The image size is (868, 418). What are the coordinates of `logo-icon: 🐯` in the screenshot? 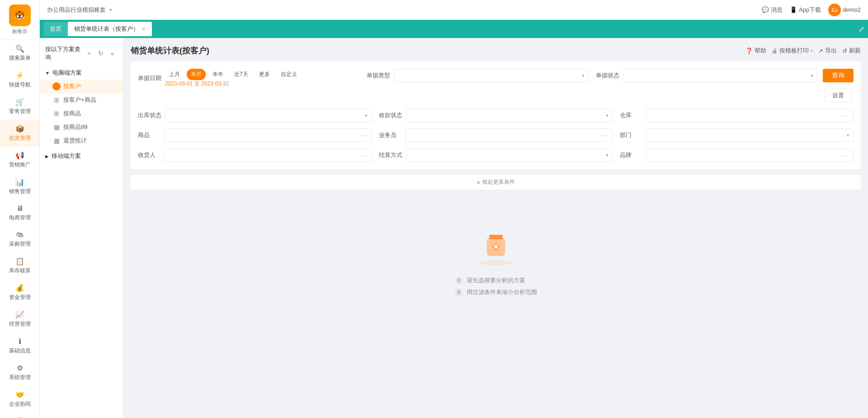 It's located at (20, 15).